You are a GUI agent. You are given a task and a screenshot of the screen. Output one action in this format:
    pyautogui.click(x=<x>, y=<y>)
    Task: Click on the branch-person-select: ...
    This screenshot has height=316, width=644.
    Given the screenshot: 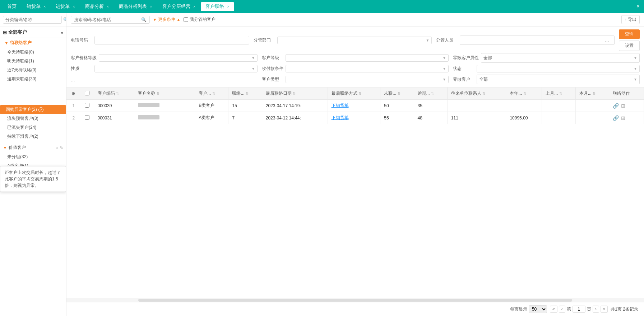 What is the action you would take?
    pyautogui.click(x=537, y=40)
    